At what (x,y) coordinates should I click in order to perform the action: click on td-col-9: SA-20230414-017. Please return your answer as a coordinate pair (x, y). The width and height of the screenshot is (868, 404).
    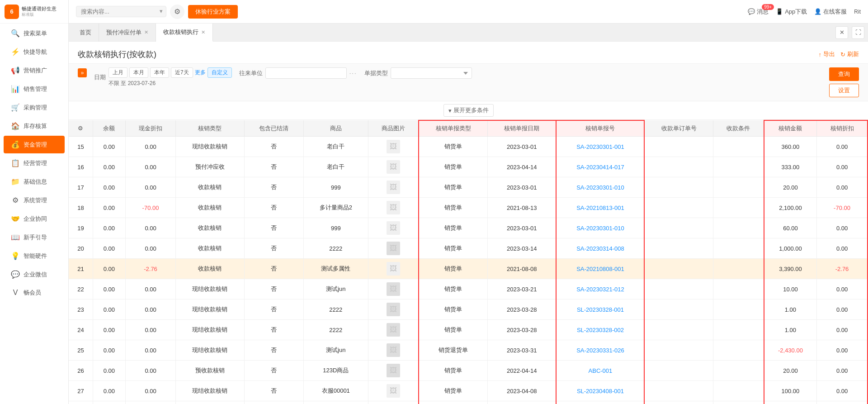
    Looking at the image, I should click on (600, 167).